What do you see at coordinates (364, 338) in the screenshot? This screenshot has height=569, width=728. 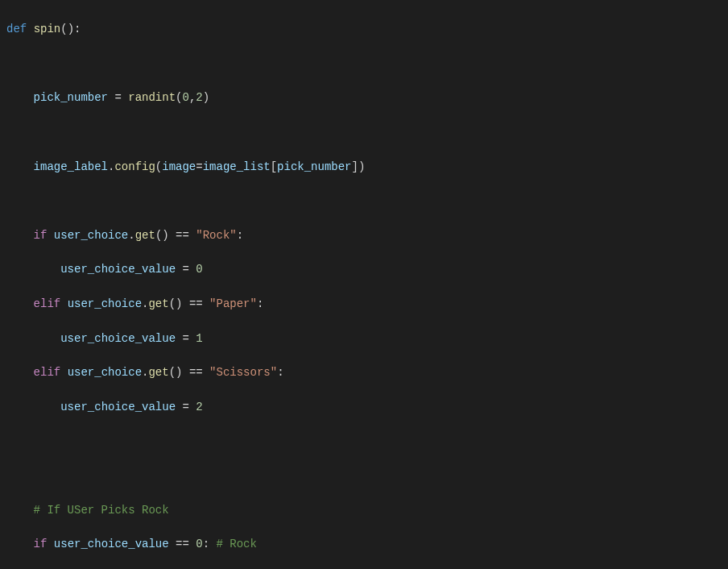 I see `code-line: user_choice_value = 1` at bounding box center [364, 338].